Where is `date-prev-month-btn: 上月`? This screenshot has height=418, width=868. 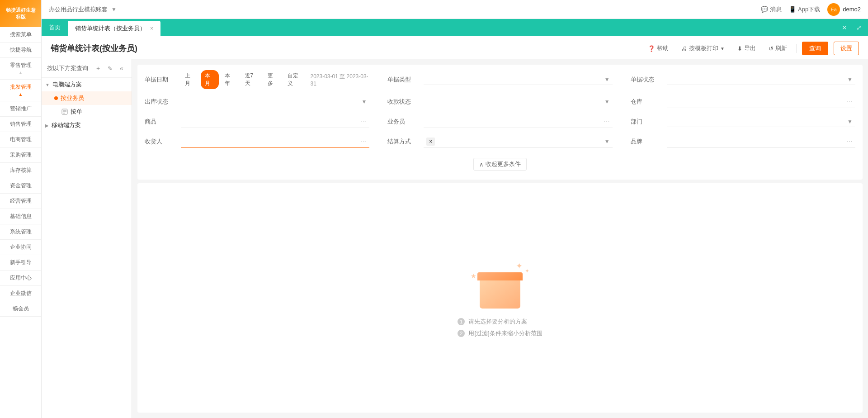
date-prev-month-btn: 上月 is located at coordinates (190, 80).